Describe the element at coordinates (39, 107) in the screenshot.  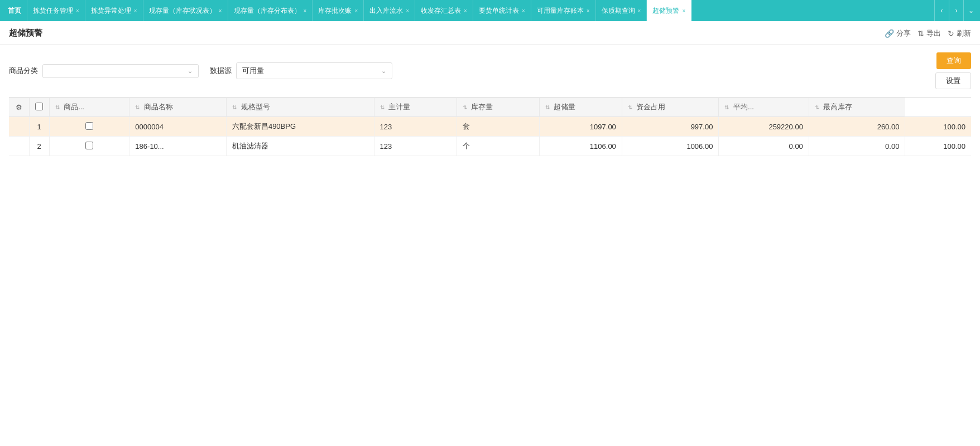
I see `col-header-checkbox` at that location.